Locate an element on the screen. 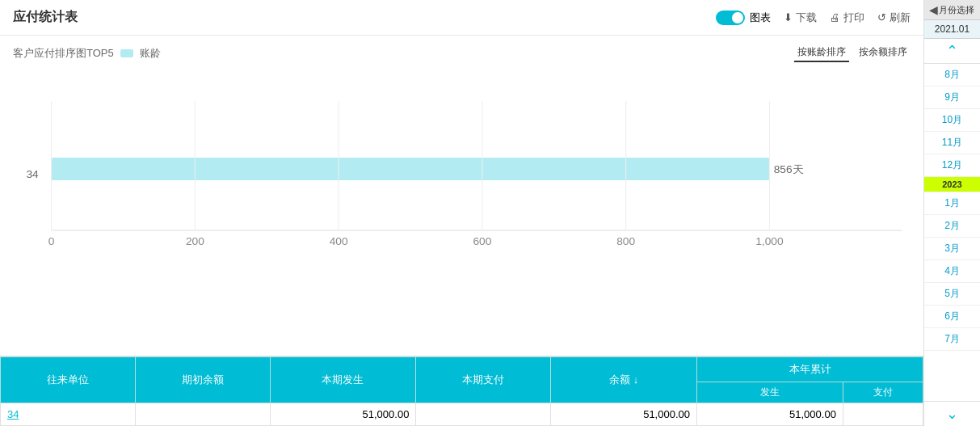 This screenshot has height=426, width=980. chart-legend: 客户应付排序图TOP5 账龄 is located at coordinates (87, 53).